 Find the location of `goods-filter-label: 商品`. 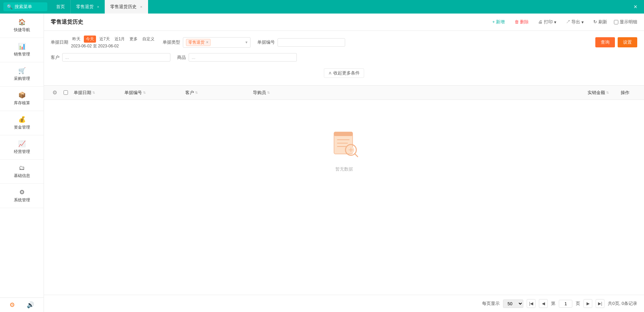

goods-filter-label: 商品 is located at coordinates (182, 58).